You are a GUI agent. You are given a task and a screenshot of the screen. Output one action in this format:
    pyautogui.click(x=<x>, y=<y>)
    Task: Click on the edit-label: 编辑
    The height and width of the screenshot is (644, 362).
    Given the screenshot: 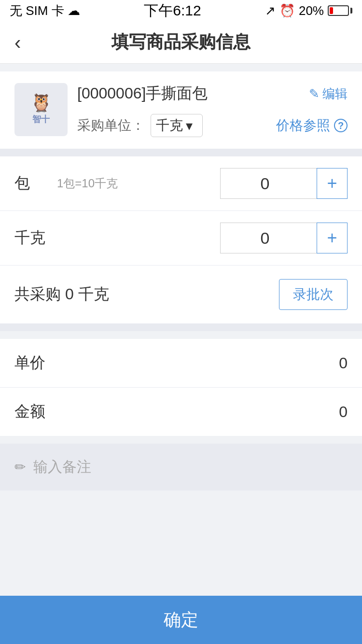 What is the action you would take?
    pyautogui.click(x=335, y=94)
    